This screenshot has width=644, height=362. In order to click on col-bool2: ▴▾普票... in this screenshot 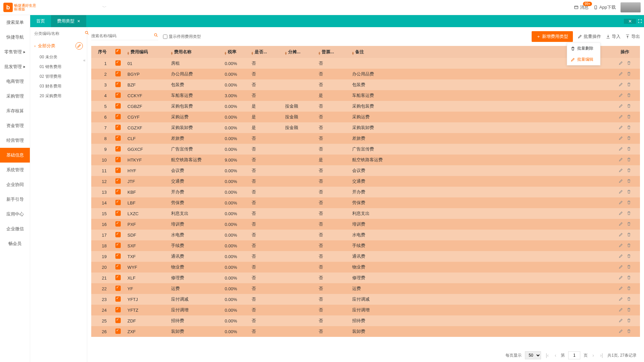, I will do `click(333, 52)`.